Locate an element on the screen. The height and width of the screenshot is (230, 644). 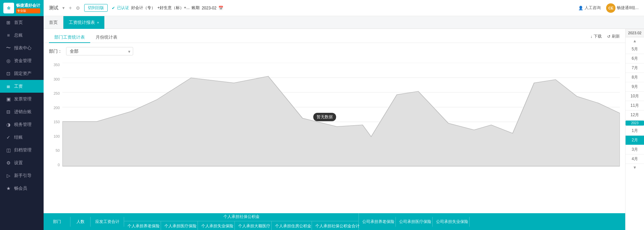
sidebar-item-salary: ≣ 工资 is located at coordinates (22, 86).